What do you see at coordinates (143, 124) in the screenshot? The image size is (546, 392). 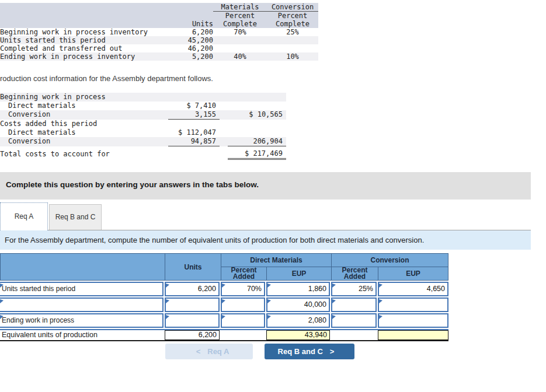 I see `table-row: Costs added this period` at bounding box center [143, 124].